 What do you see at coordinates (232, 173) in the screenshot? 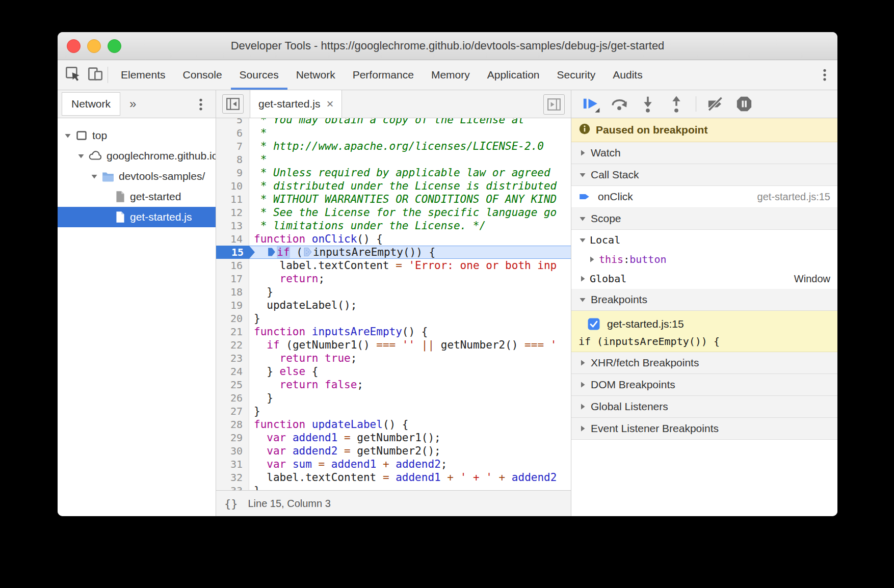
I see `line-number-9: 9` at bounding box center [232, 173].